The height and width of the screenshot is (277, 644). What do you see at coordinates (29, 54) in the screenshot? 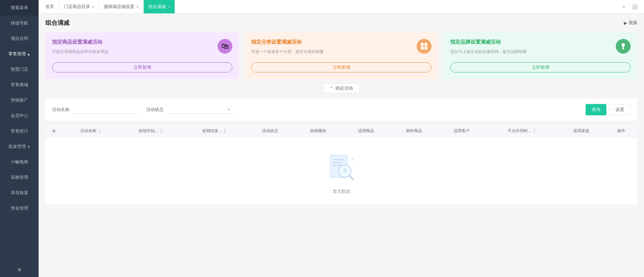
I see `chevron-up-icon: ▲` at bounding box center [29, 54].